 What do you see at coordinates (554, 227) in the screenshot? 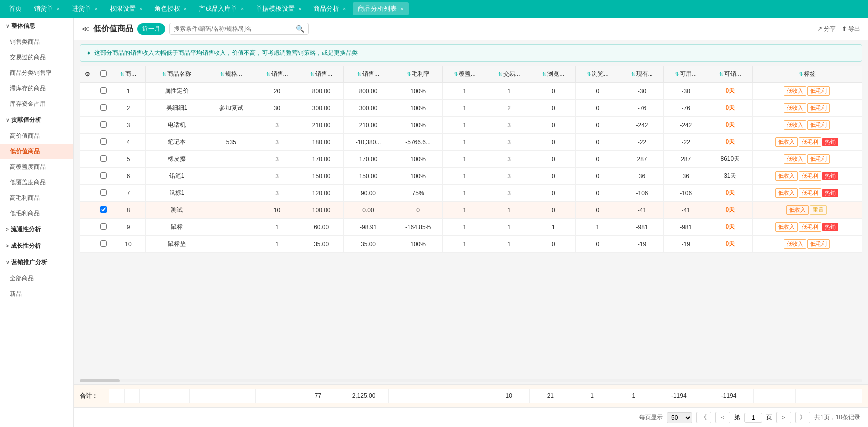
I see `browse1-link: 1` at bounding box center [554, 227].